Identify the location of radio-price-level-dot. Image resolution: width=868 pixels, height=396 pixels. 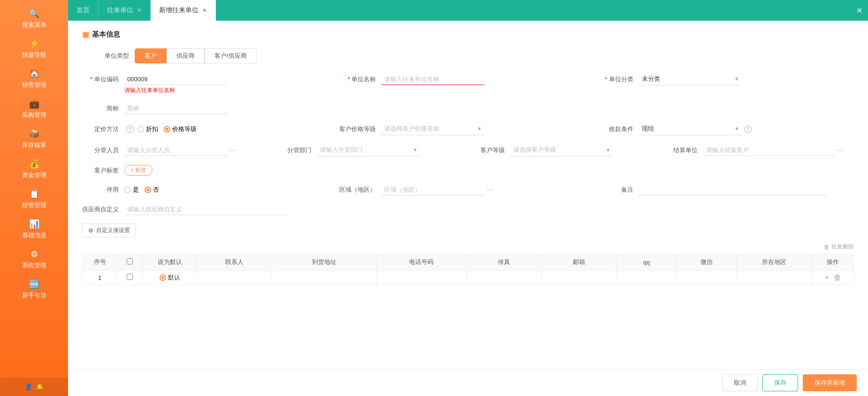
(167, 129).